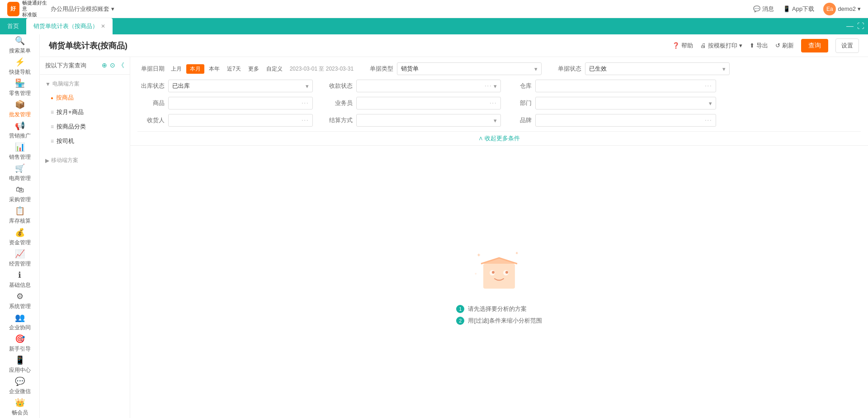  I want to click on scheme-add-button: ⊕, so click(104, 66).